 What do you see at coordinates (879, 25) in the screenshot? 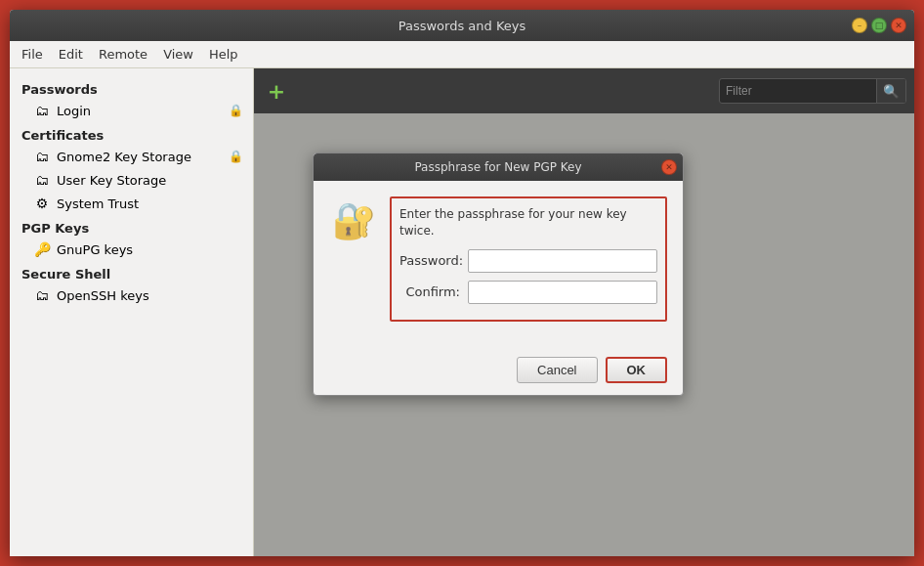
I see `window-controls: – □ ✕` at bounding box center [879, 25].